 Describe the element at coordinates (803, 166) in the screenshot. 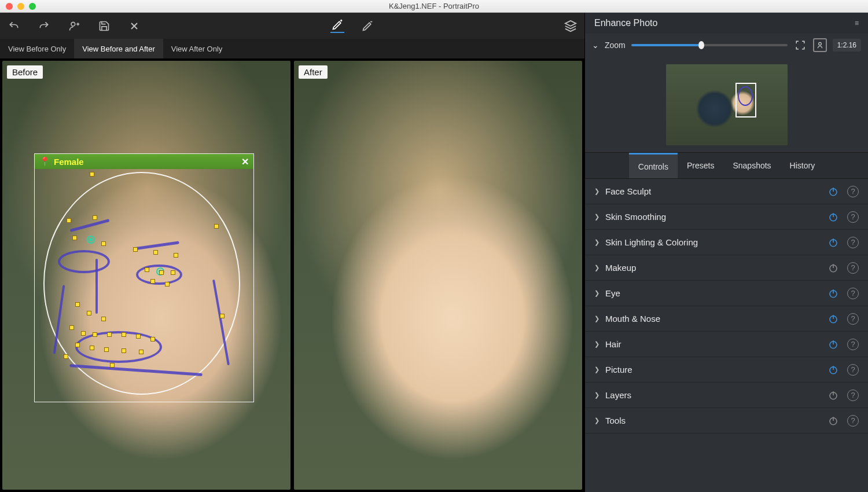

I see `tab-history: History` at that location.